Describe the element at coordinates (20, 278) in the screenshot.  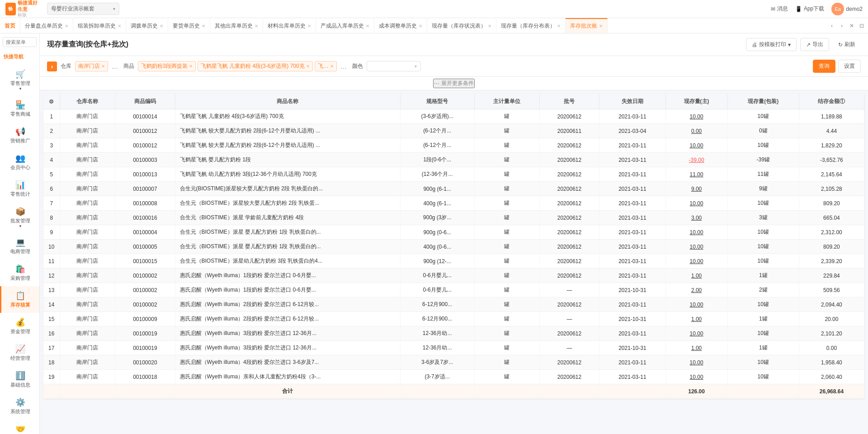
I see `purchase-label: 采购管理` at that location.